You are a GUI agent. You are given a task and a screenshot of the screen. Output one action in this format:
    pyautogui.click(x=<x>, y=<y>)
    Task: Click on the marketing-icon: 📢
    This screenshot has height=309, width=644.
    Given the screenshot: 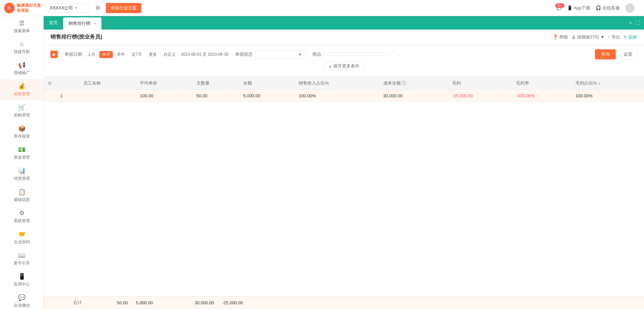 What is the action you would take?
    pyautogui.click(x=22, y=65)
    